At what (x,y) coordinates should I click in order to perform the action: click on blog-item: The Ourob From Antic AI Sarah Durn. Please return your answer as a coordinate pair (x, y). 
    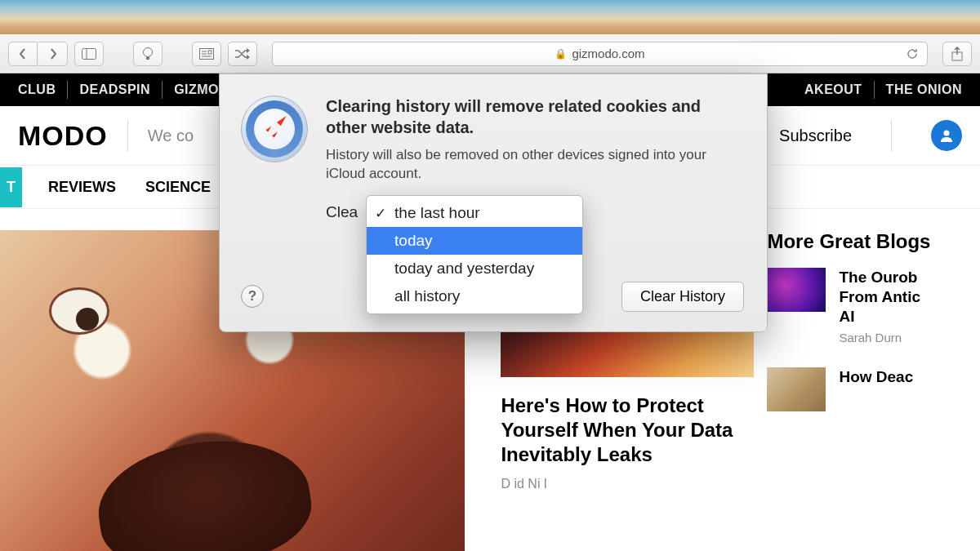
    Looking at the image, I should click on (874, 306).